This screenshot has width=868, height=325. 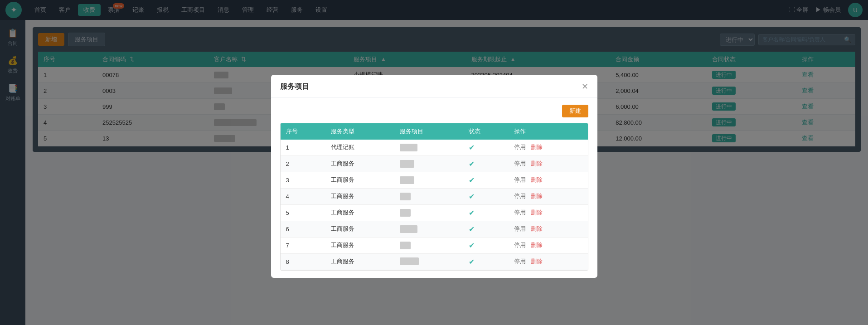 I want to click on dialog-cell-seq: 2, so click(x=303, y=164).